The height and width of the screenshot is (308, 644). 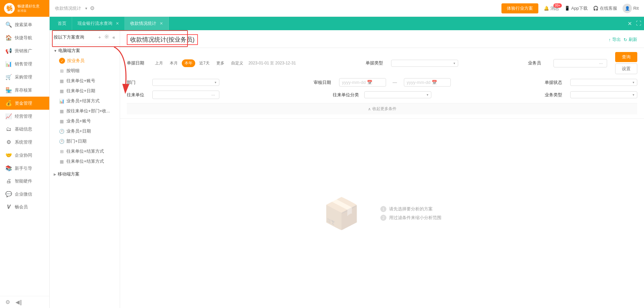 What do you see at coordinates (189, 63) in the screenshot?
I see `date-tab-this-year: 本年` at bounding box center [189, 63].